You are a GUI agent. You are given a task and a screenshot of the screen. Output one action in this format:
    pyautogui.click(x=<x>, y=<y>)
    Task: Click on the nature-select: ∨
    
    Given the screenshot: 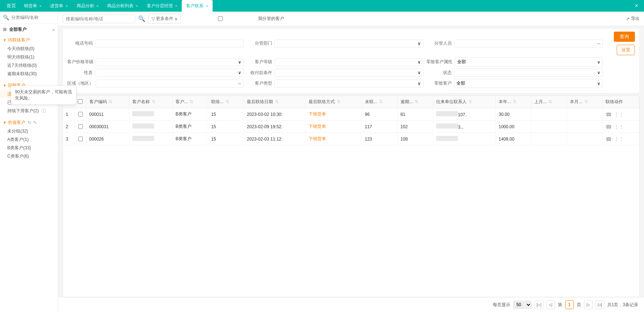 What is the action you would take?
    pyautogui.click(x=169, y=73)
    